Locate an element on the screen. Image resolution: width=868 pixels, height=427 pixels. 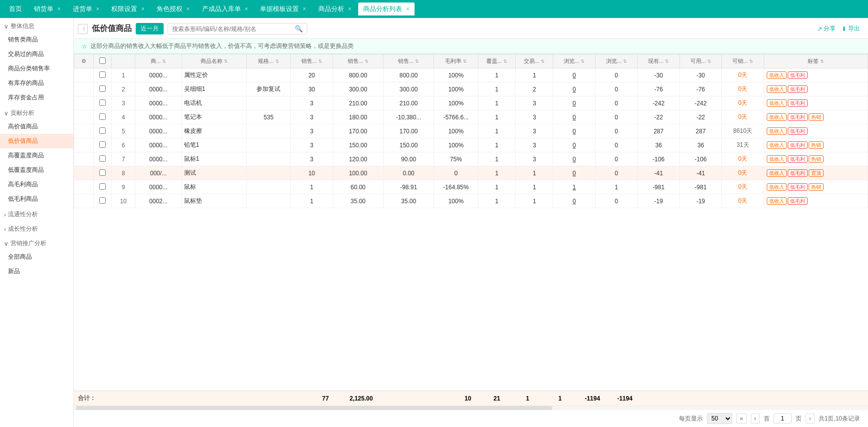
col-browse2-header: 浏览... ⇅ is located at coordinates (616, 61).